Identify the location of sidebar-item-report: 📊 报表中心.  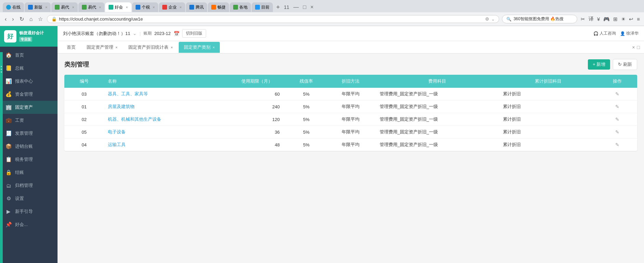
(29, 81).